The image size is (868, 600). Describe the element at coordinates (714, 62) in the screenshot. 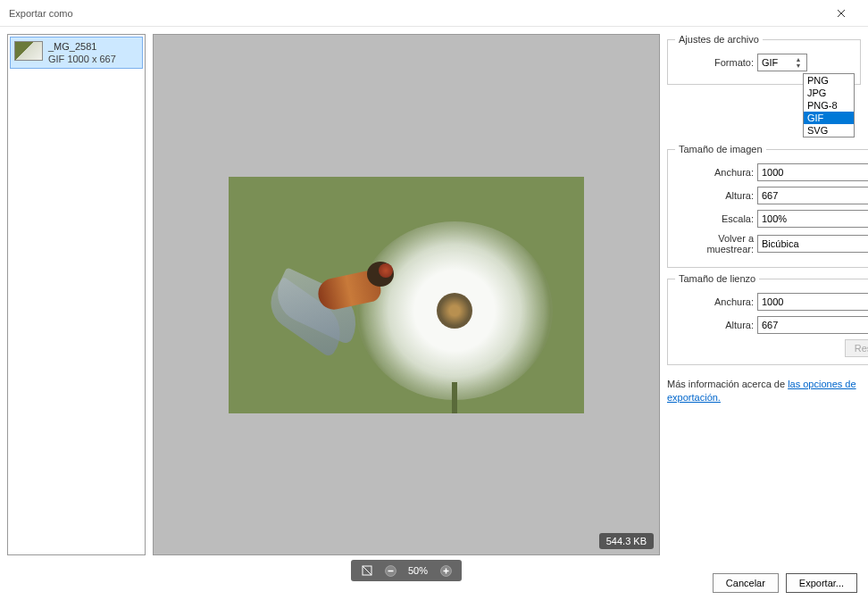

I see `format-label: Formato:` at that location.